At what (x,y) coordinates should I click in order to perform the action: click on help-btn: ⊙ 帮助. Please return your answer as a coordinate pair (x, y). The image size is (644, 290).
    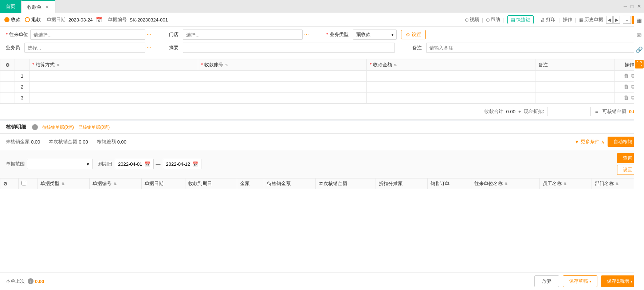
    Looking at the image, I should click on (493, 20).